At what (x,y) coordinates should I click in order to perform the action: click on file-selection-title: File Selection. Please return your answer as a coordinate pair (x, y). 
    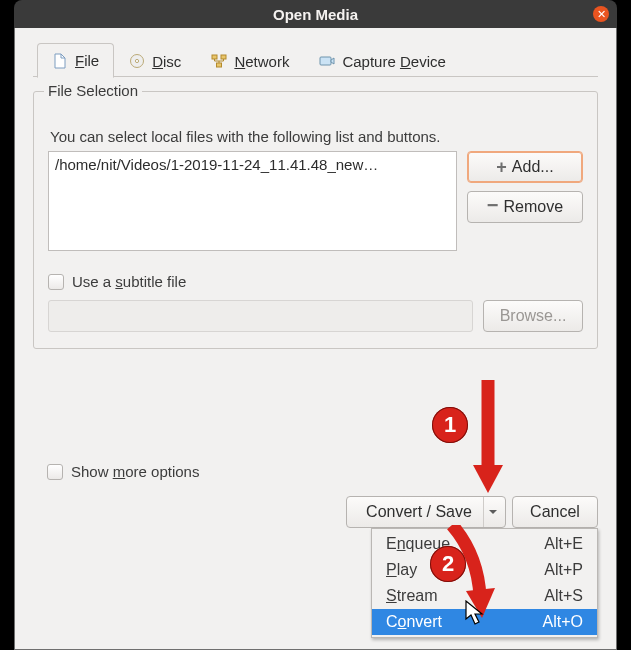
    Looking at the image, I should click on (93, 90).